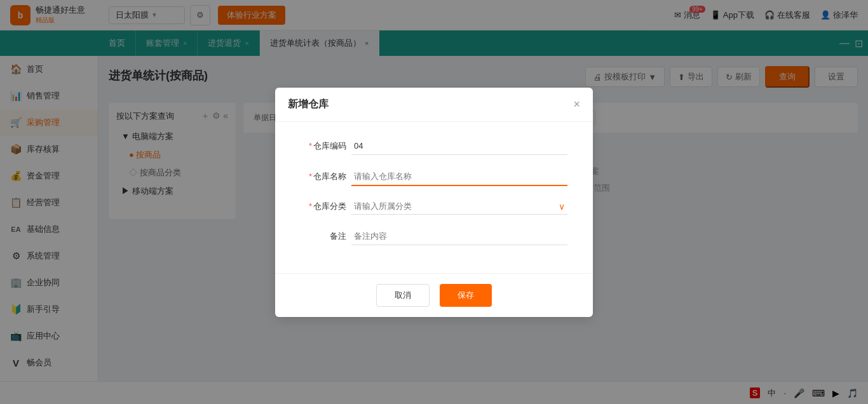 This screenshot has height=404, width=868. I want to click on modal-footer: 取消 保存, so click(434, 295).